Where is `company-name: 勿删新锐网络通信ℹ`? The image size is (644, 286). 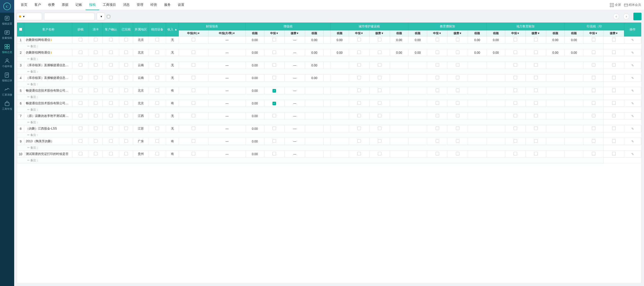
company-name: 勿删新锐网络通信ℹ is located at coordinates (48, 53).